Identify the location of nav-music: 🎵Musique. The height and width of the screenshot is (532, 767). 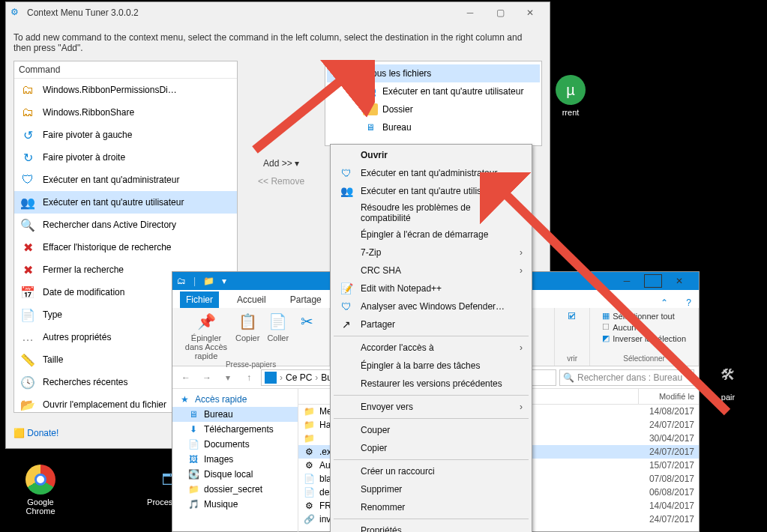
(235, 504).